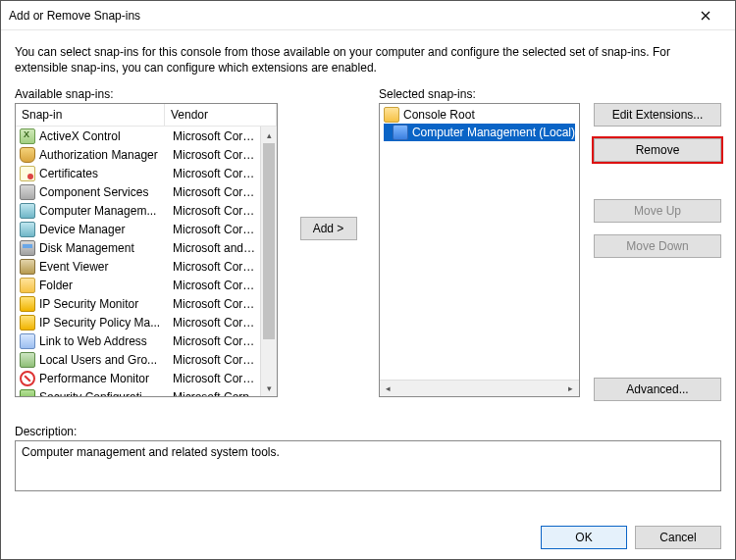 The image size is (736, 560). I want to click on snapin-name: Performance Monitor, so click(106, 379).